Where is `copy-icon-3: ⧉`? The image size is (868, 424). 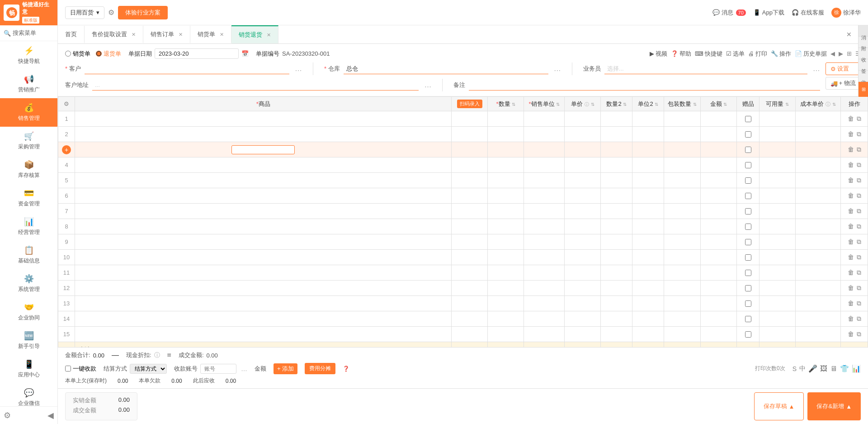
copy-icon-3: ⧉ is located at coordinates (859, 149).